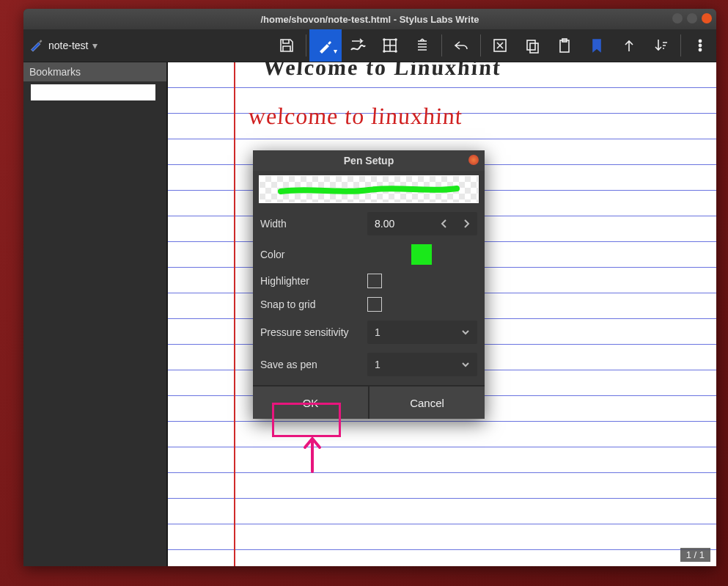 The image size is (728, 586). Describe the element at coordinates (369, 19) in the screenshot. I see `titlebar: /home/shovon/note-test.html - Stylus Lab…` at that location.